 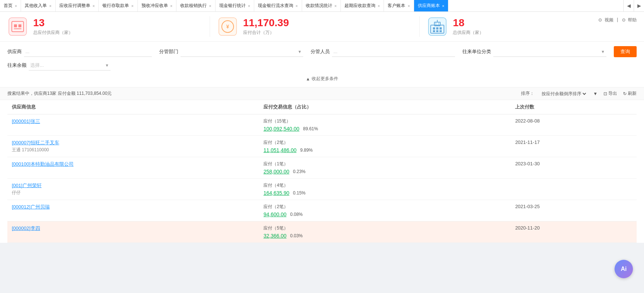 What do you see at coordinates (383, 52) in the screenshot?
I see `filter-person: 分管人员` at bounding box center [383, 52].